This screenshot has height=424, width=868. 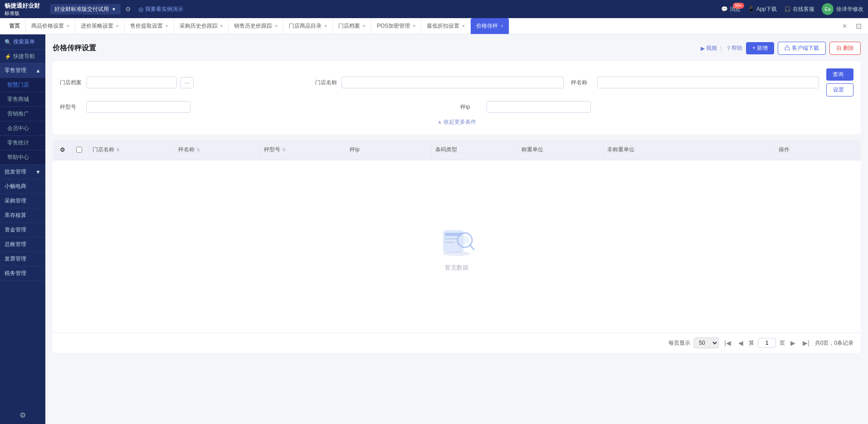 What do you see at coordinates (859, 26) in the screenshot?
I see `restore-tab-button: ⊡` at bounding box center [859, 26].